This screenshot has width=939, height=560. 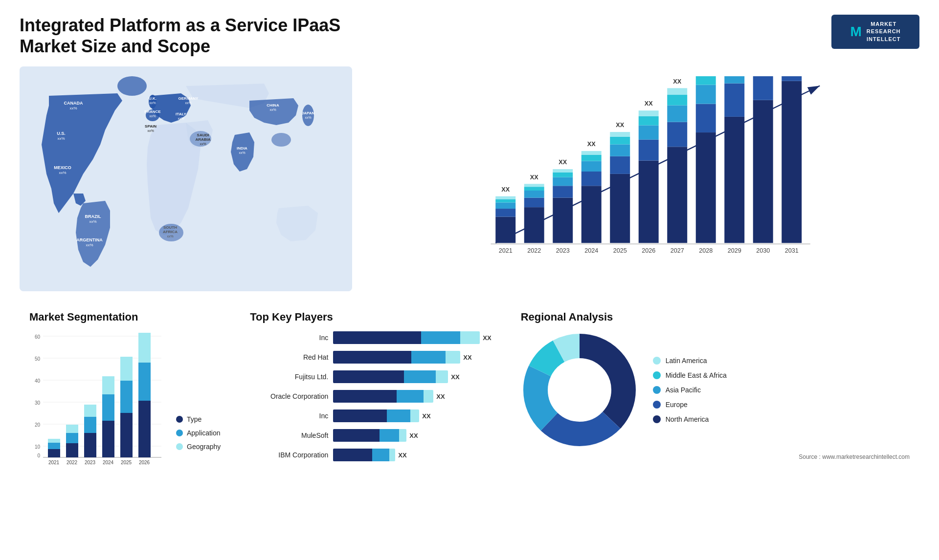 I want to click on player-name-4: Inc, so click(x=289, y=416).